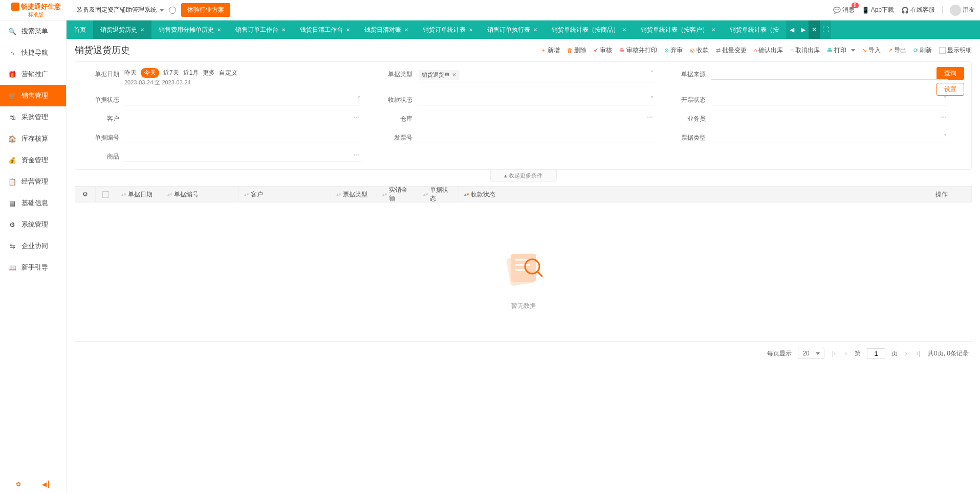 This screenshot has height=493, width=980. What do you see at coordinates (829, 74) in the screenshot?
I see `doc-source-input` at bounding box center [829, 74].